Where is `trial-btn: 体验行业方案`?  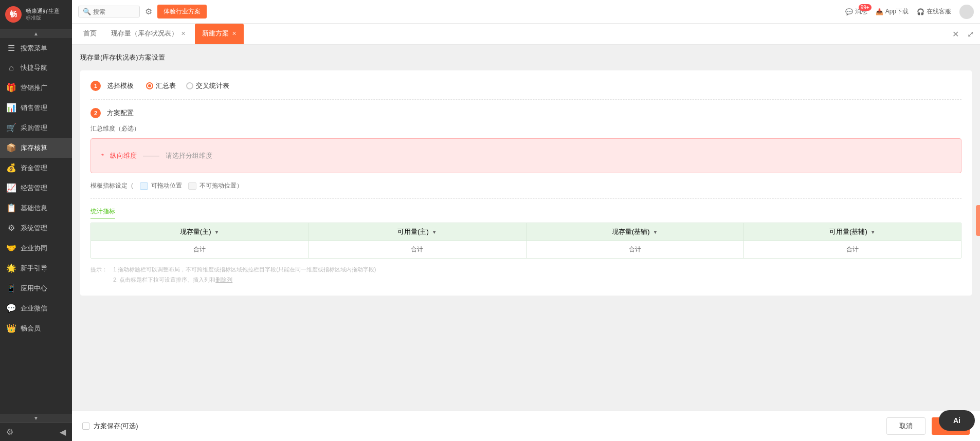
trial-btn: 体验行业方案 is located at coordinates (182, 11).